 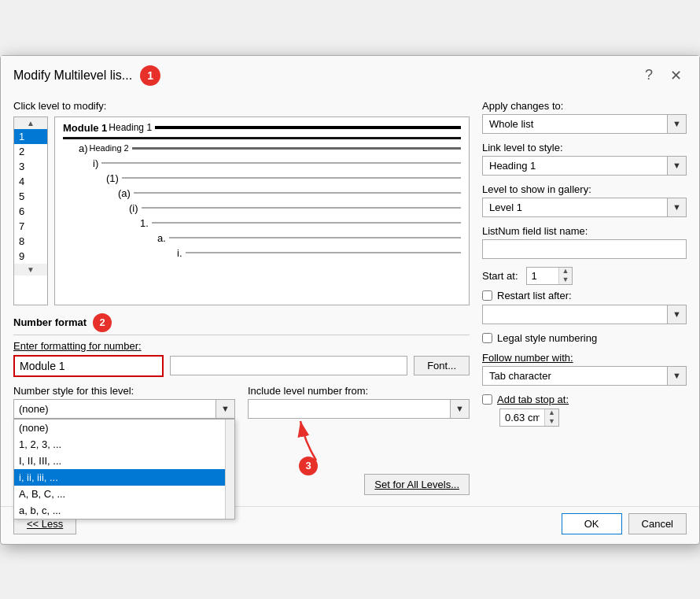 What do you see at coordinates (31, 123) in the screenshot?
I see `level-scroll-up: ▲` at bounding box center [31, 123].